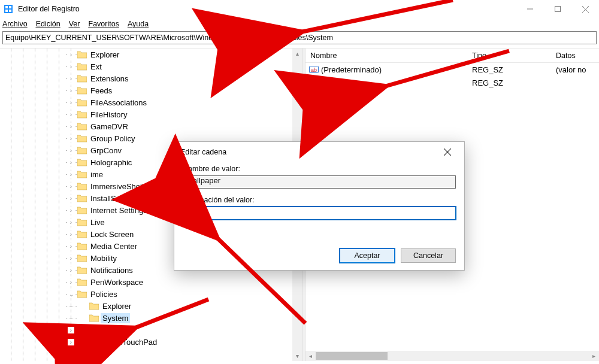  I want to click on scroll-down-icon: ▾, so click(297, 356).